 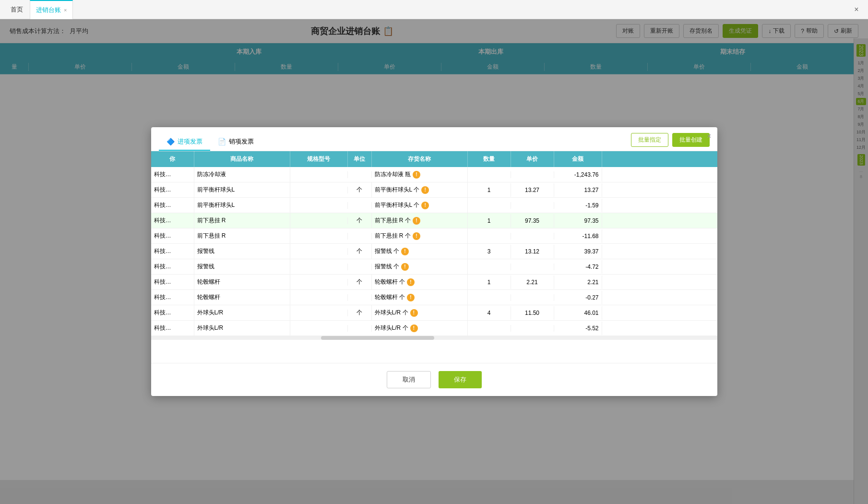 I want to click on th-col1: 你, so click(x=173, y=159).